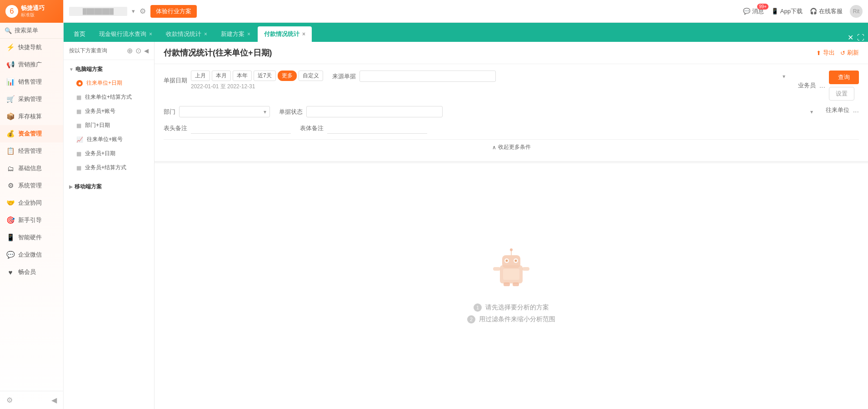 The width and height of the screenshot is (868, 409). I want to click on sidebar-settings-icon: ⚙, so click(10, 400).